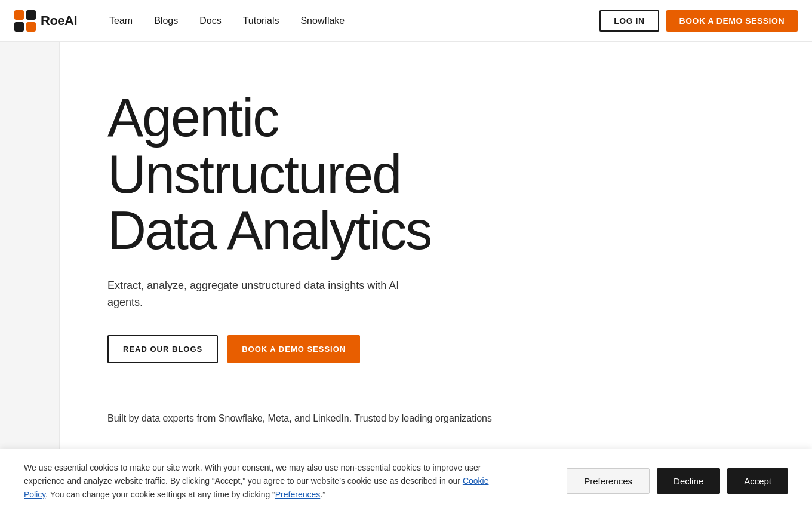 This screenshot has width=812, height=513. Describe the element at coordinates (269, 481) in the screenshot. I see `cookie-text: We use essential cookies to make our sit…` at that location.